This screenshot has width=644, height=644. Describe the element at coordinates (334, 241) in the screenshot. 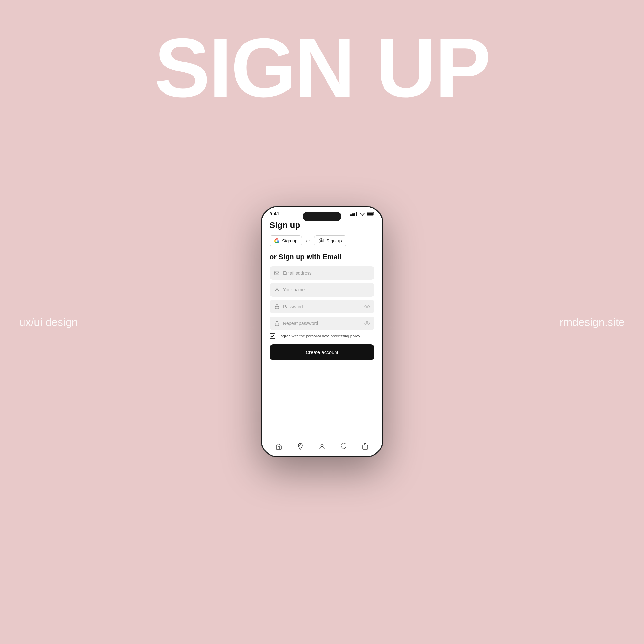

I see `apple-signup-label: Sign up` at that location.